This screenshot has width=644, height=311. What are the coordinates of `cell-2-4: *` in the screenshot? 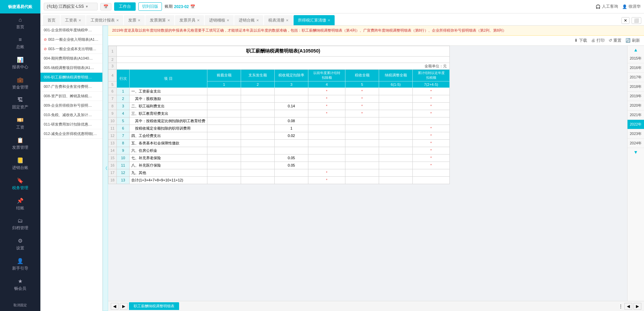 It's located at (327, 99).